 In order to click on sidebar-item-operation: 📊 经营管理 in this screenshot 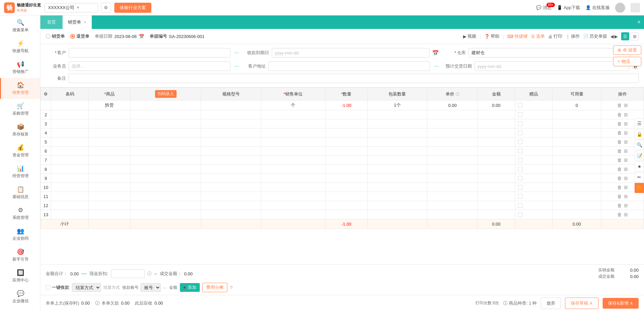, I will do `click(20, 172)`.